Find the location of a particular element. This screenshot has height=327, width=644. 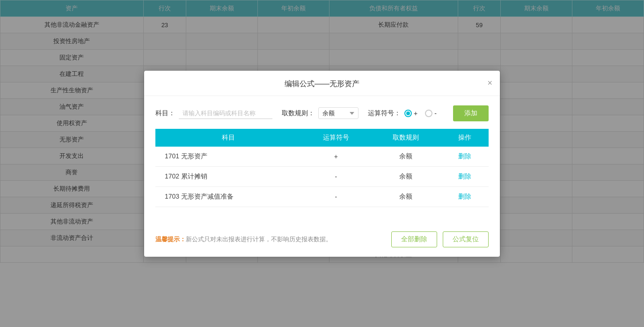

reset-formula-button: 公式复位 is located at coordinates (466, 239).